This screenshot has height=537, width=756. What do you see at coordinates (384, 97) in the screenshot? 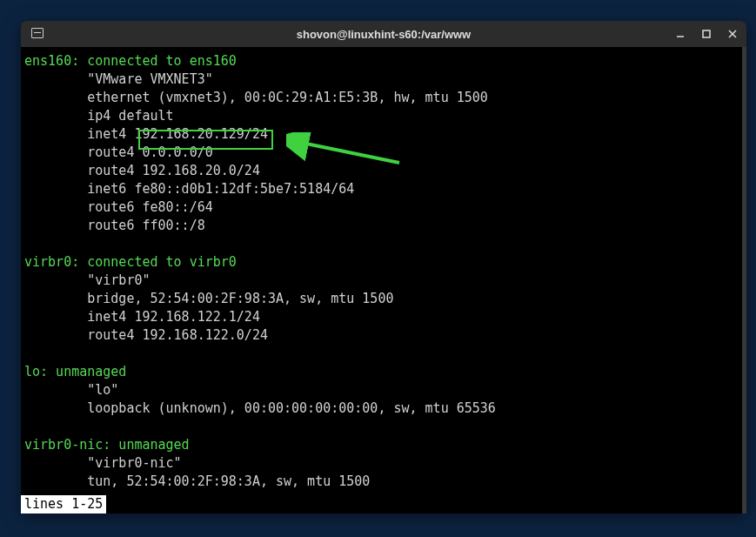
I see `terminal-line: ethernet (vmxnet3), 00:0C:29:A1:E5:3B, h…` at bounding box center [384, 97].